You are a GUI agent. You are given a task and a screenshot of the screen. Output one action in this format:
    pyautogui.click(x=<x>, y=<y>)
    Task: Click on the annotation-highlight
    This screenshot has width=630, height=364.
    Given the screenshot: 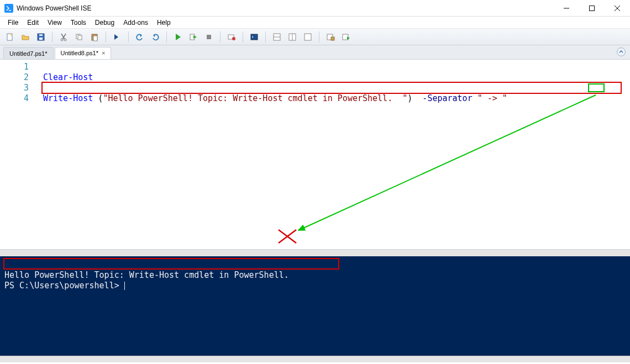 What is the action you would take?
    pyautogui.click(x=171, y=264)
    